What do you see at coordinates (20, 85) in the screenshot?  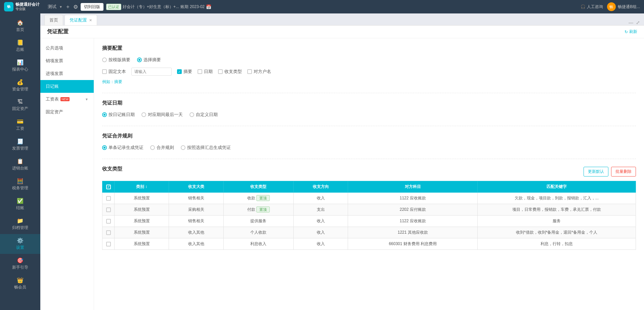 I see `sidebar-item-funds: 💰 资金管理` at bounding box center [20, 85].